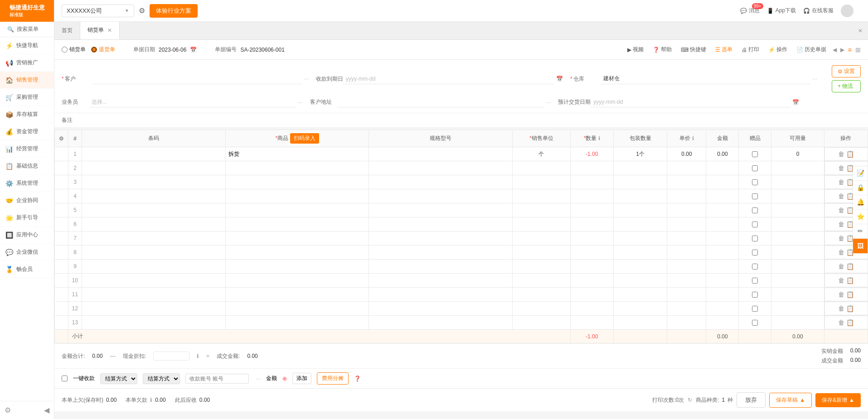 The width and height of the screenshot is (868, 419). What do you see at coordinates (357, 379) in the screenshot?
I see `expense-help-icon: ❓` at bounding box center [357, 379].